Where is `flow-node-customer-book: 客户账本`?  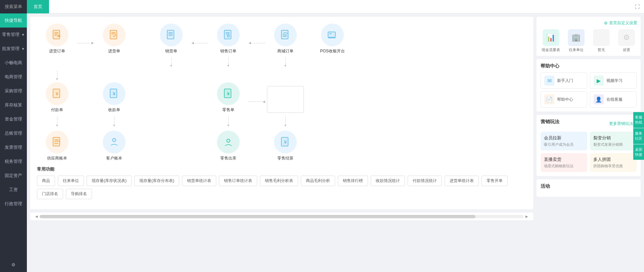
flow-node-customer-book: 客户账本 is located at coordinates (114, 146).